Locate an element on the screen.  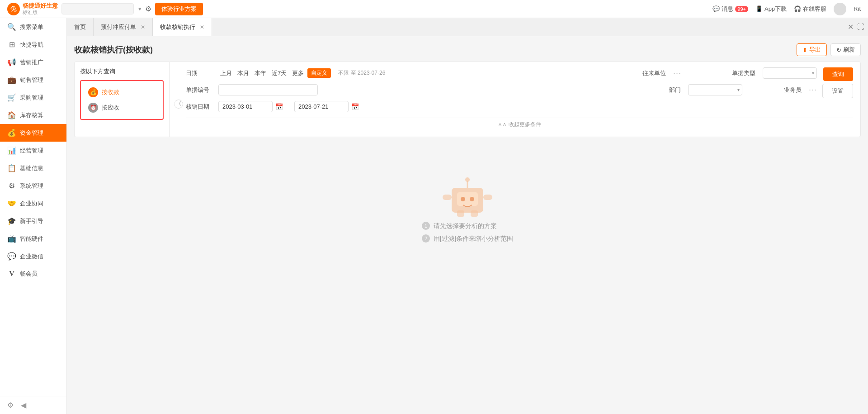
refresh-button: ↻ 刷新 is located at coordinates (845, 50).